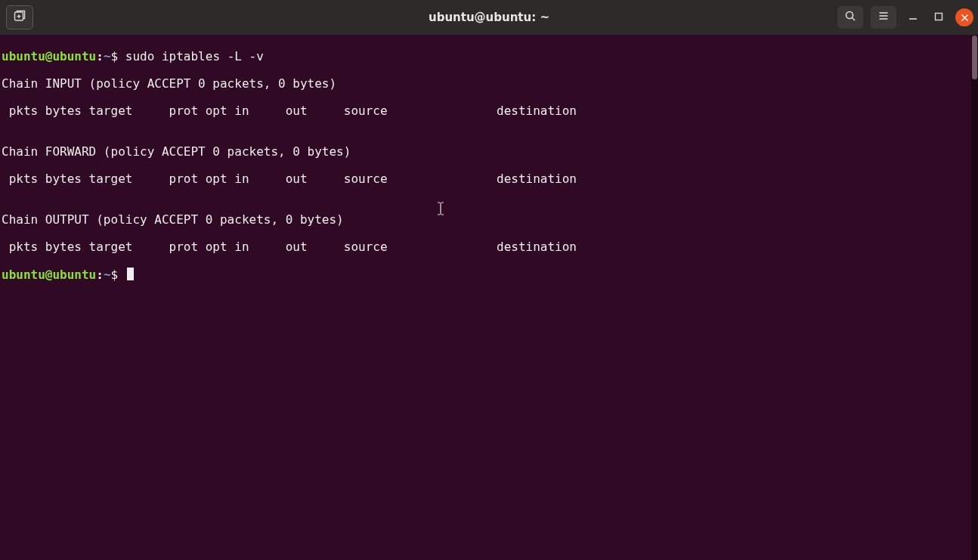 The width and height of the screenshot is (978, 560). What do you see at coordinates (964, 17) in the screenshot?
I see `close-button` at bounding box center [964, 17].